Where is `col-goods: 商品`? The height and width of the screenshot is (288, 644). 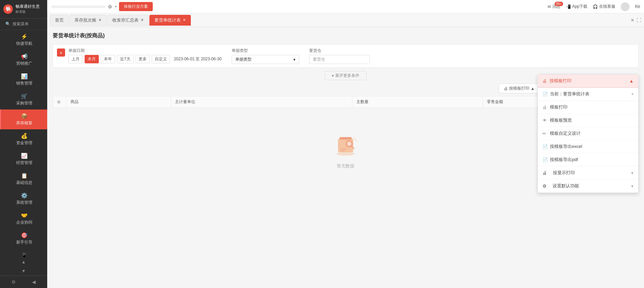
col-goods: 商品 is located at coordinates (119, 102).